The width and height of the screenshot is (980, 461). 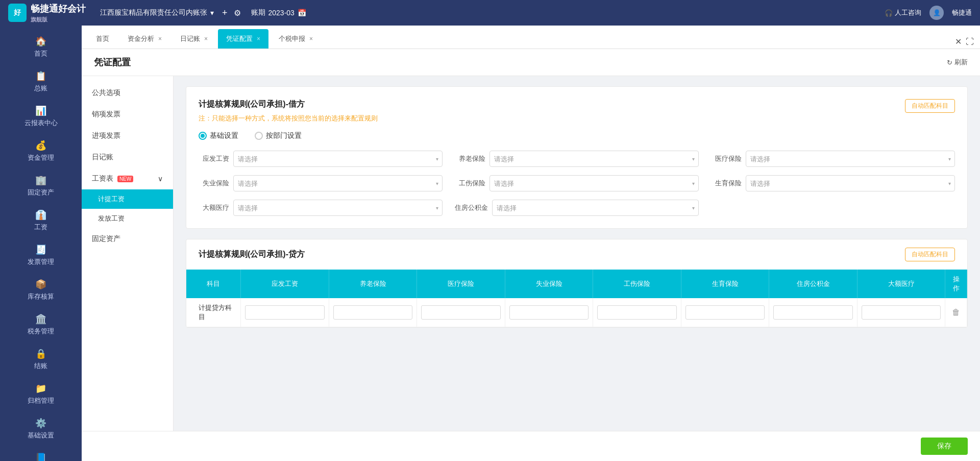 What do you see at coordinates (157, 13) in the screenshot?
I see `company-selector: 江西服宝精品有限责任公司内账张 ▾` at bounding box center [157, 13].